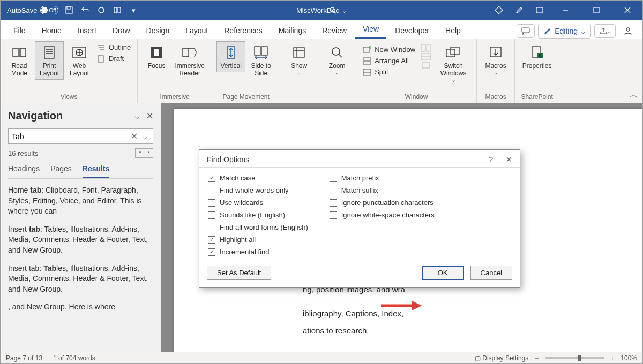  Describe the element at coordinates (491, 160) in the screenshot. I see `help-icon: ?` at that location.